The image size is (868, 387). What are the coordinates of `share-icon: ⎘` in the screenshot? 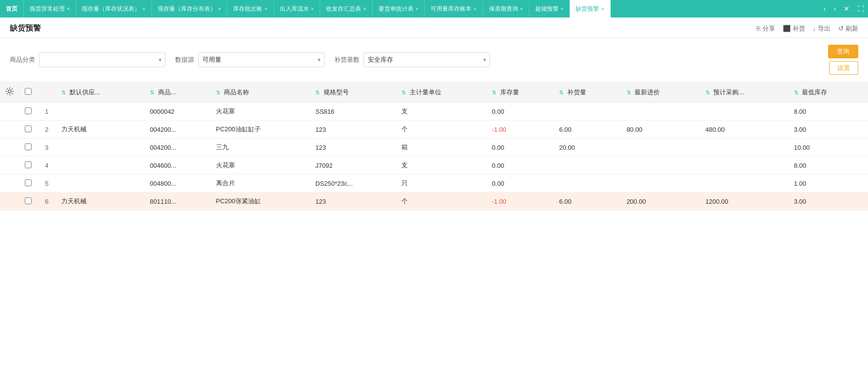 It's located at (759, 28).